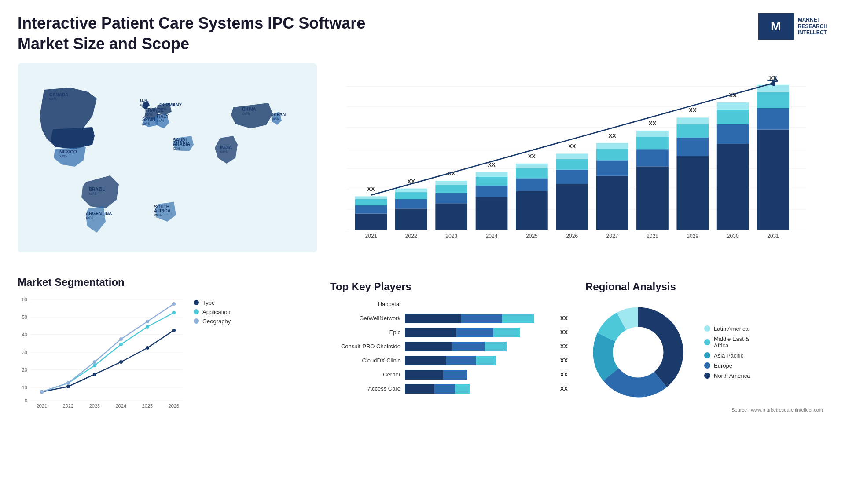 This screenshot has width=845, height=504. What do you see at coordinates (776, 26) in the screenshot?
I see `logo-icon: M` at bounding box center [776, 26].